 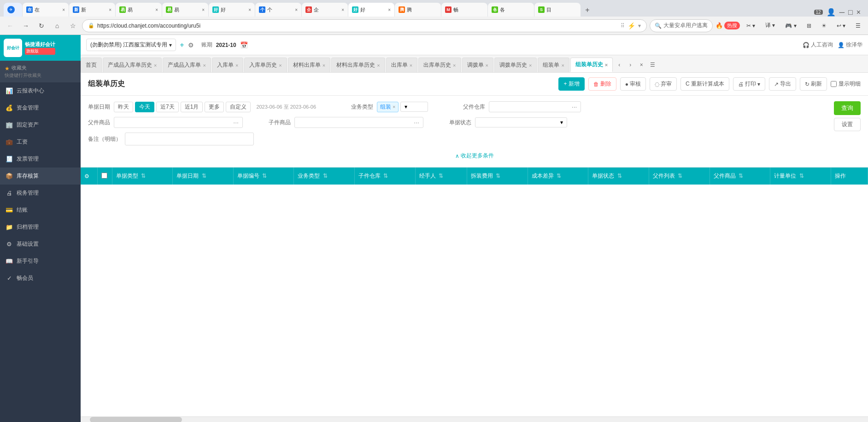 What do you see at coordinates (498, 176) in the screenshot?
I see `col-header-dismantle: 拆装费用 ⇅` at bounding box center [498, 176].